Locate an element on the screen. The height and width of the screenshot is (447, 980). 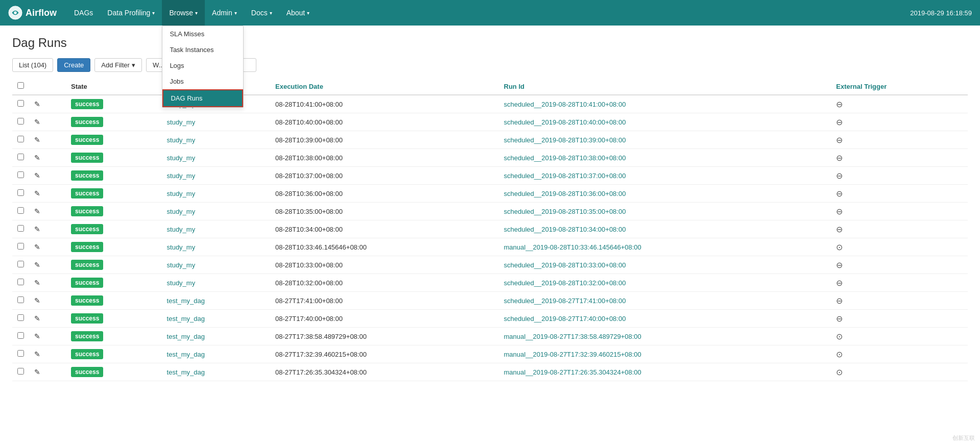
col-external-trigger: External Trigger is located at coordinates (899, 87).